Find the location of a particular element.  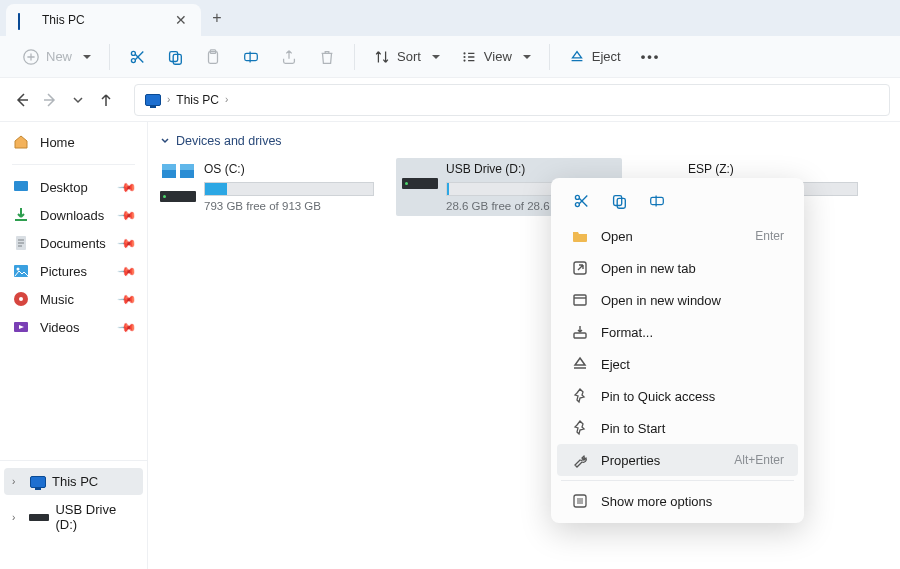

picture-icon is located at coordinates (21, 271).